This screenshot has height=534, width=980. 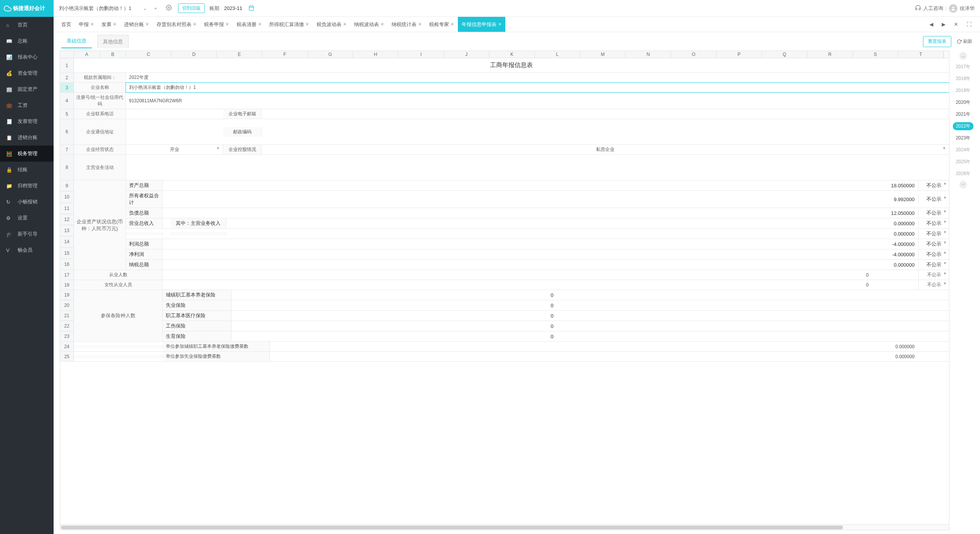 What do you see at coordinates (27, 57) in the screenshot?
I see `nav-item-2: 📊报表中心` at bounding box center [27, 57].